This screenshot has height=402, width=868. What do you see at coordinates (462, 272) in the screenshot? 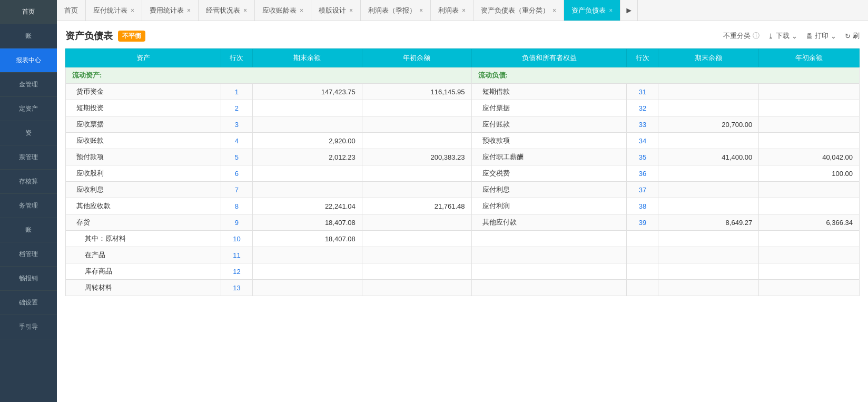
I see `table-row: 库存商品 12` at bounding box center [462, 272].